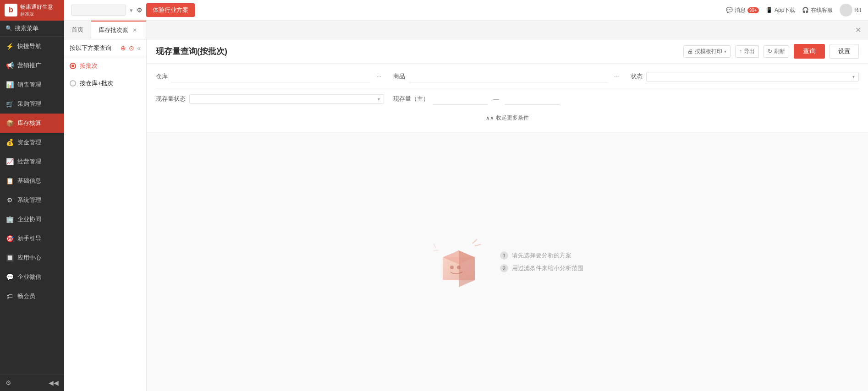 The width and height of the screenshot is (868, 391). Describe the element at coordinates (818, 10) in the screenshot. I see `online-service-action: 🎧 在线客服` at that location.